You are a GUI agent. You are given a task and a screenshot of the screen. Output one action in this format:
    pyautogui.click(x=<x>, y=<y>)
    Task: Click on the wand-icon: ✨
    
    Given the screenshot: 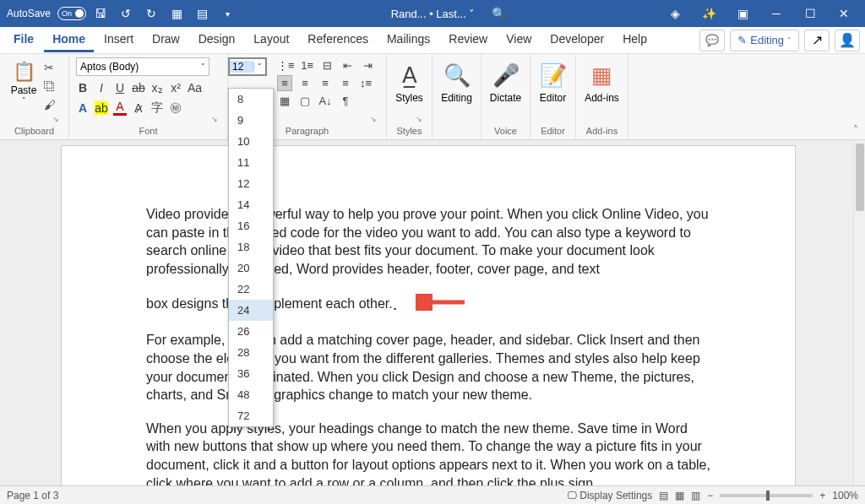 What is the action you would take?
    pyautogui.click(x=709, y=14)
    